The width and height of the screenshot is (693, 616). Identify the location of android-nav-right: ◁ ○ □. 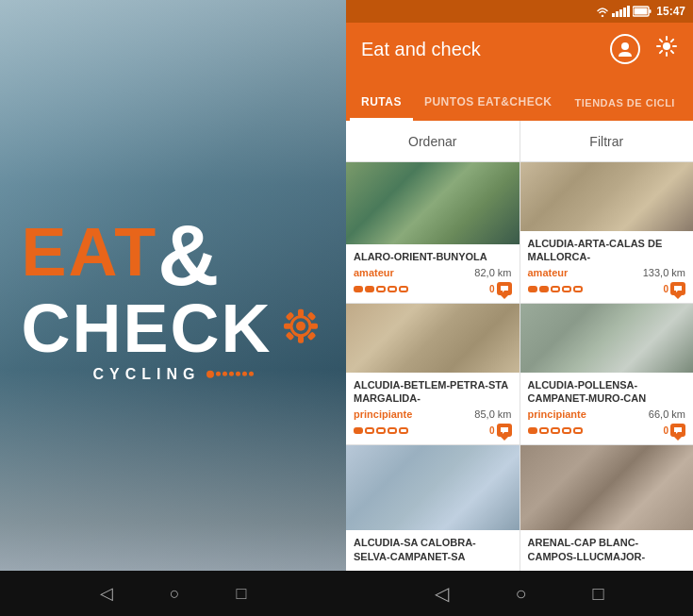
(520, 593).